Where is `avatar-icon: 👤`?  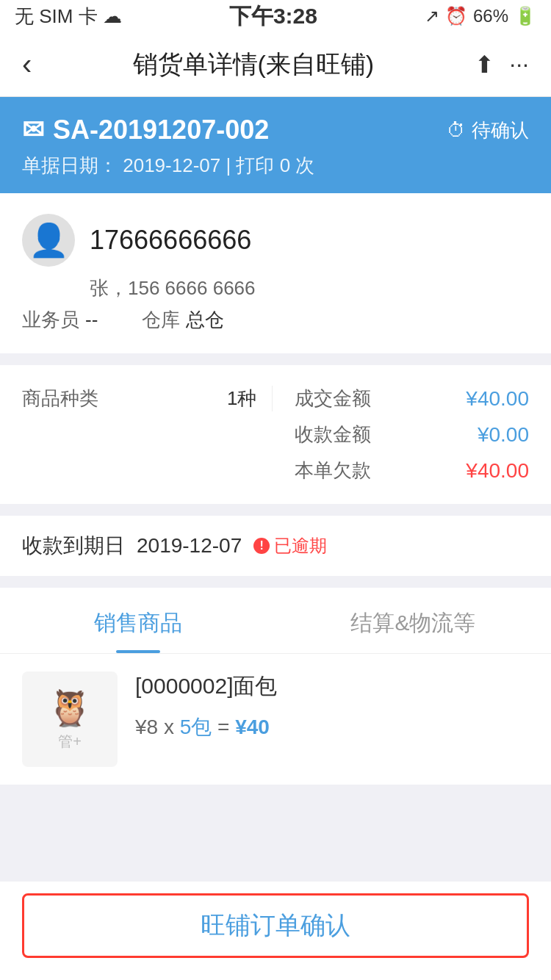 avatar-icon: 👤 is located at coordinates (48, 240).